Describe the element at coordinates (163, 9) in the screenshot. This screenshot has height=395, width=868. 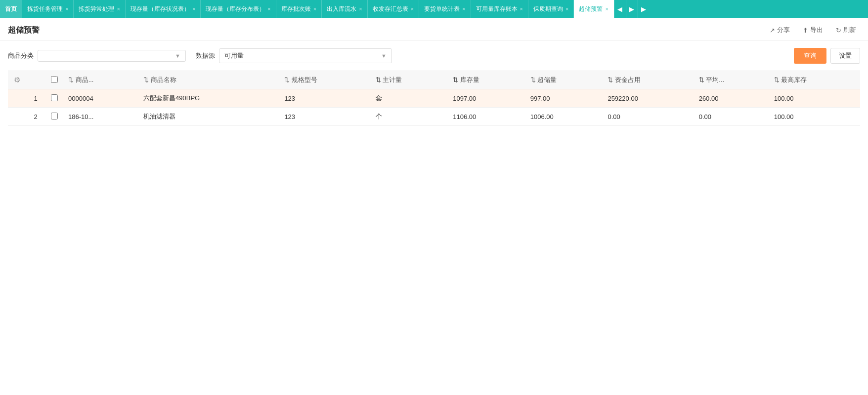
I see `nav-tab-3: 现存量（库存状况表） ×` at that location.